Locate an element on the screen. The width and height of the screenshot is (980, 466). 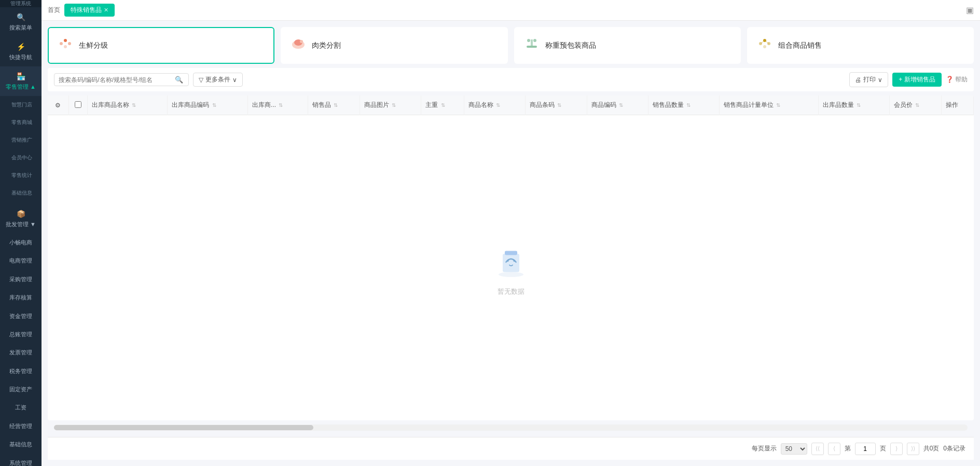
tab-scale-pack: 称重预包装商品 is located at coordinates (628, 46).